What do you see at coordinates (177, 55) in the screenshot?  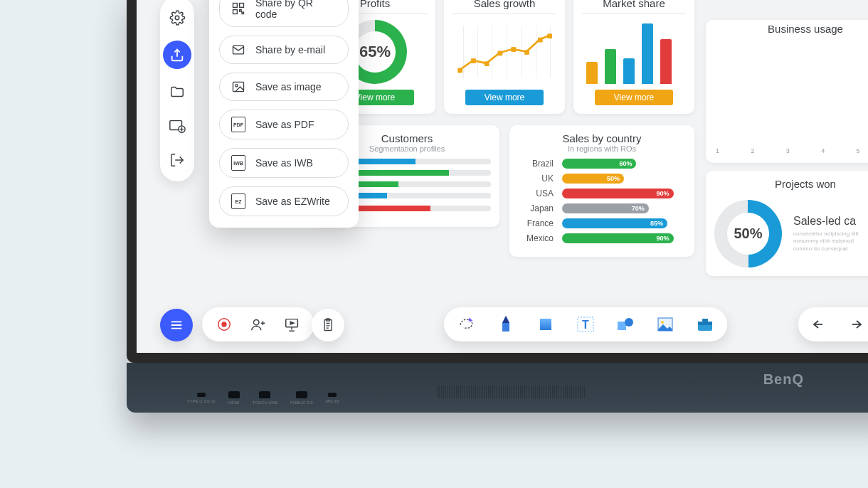 I see `share-icon` at bounding box center [177, 55].